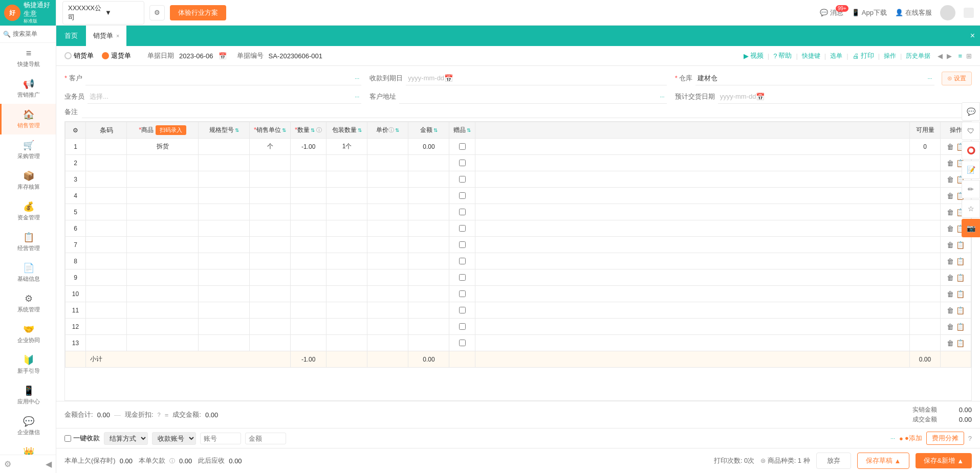 This screenshot has width=980, height=473. Describe the element at coordinates (163, 147) in the screenshot. I see `row-product: 拆货` at that location.